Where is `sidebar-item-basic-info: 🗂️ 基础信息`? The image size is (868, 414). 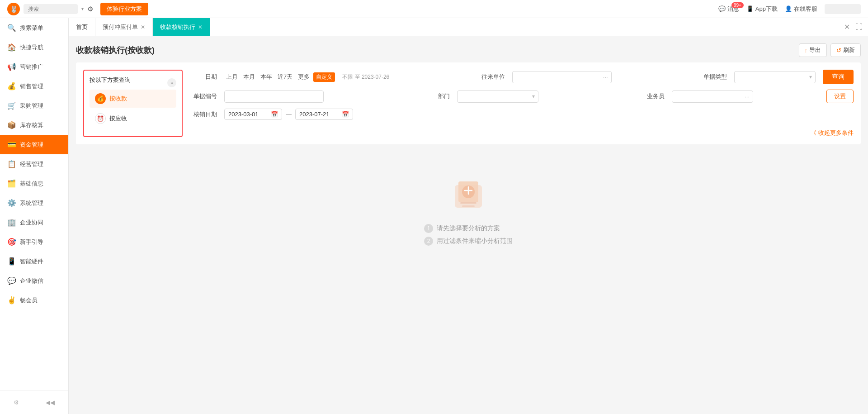 sidebar-item-basic-info: 🗂️ 基础信息 is located at coordinates (34, 184).